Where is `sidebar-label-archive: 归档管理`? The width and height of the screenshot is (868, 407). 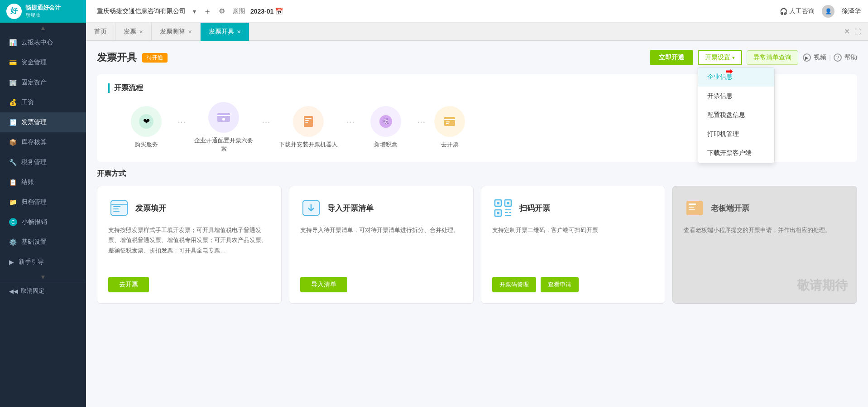 sidebar-label-archive: 归档管理 is located at coordinates (34, 202).